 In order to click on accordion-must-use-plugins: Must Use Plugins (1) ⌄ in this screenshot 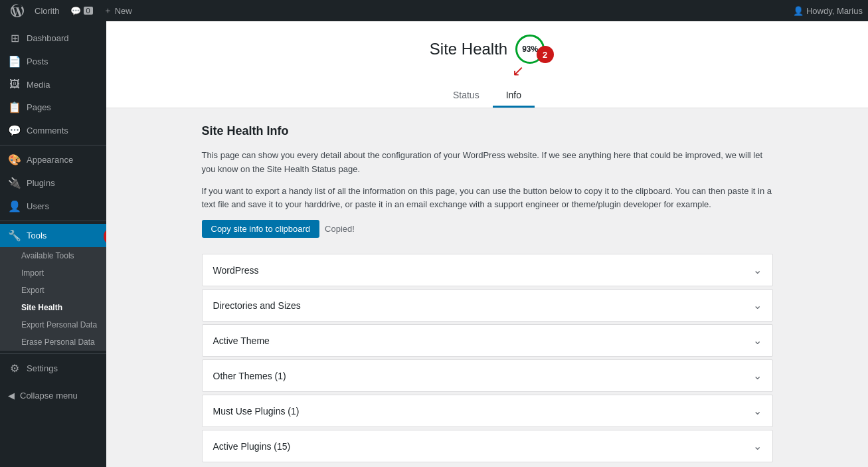, I will do `click(487, 411)`.